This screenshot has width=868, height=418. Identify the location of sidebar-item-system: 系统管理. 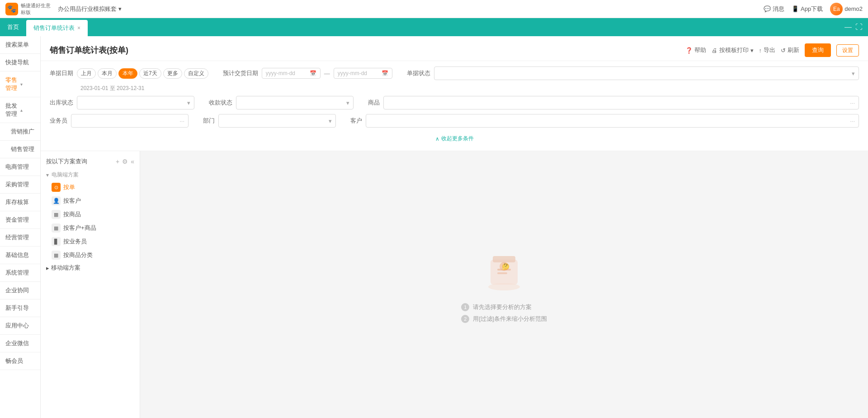
(20, 273).